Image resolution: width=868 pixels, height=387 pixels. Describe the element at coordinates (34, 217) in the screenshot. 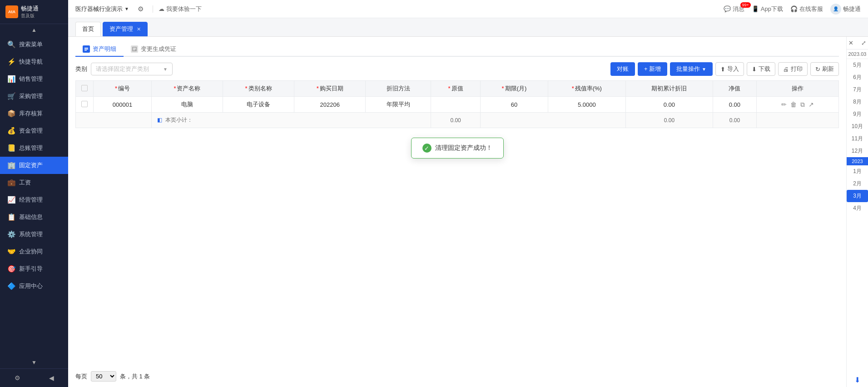

I see `sidebar-item-basic-info: 📋 基础信息` at that location.